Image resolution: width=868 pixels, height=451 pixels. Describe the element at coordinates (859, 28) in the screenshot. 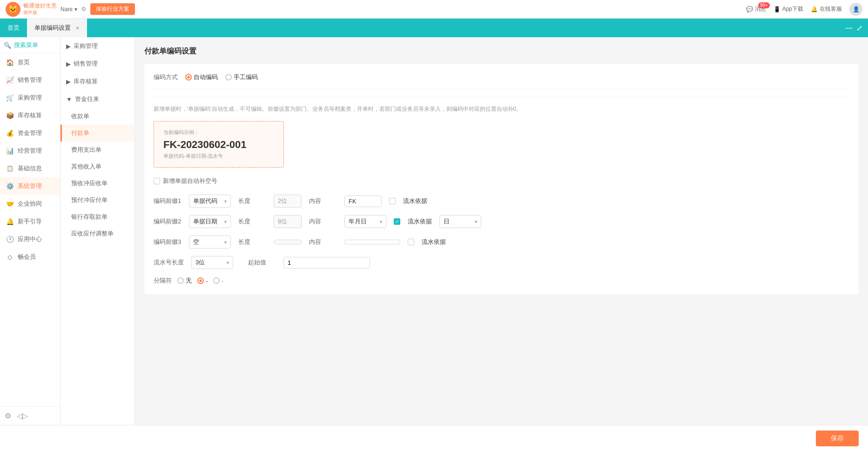

I see `expand-icon: ⤢` at that location.